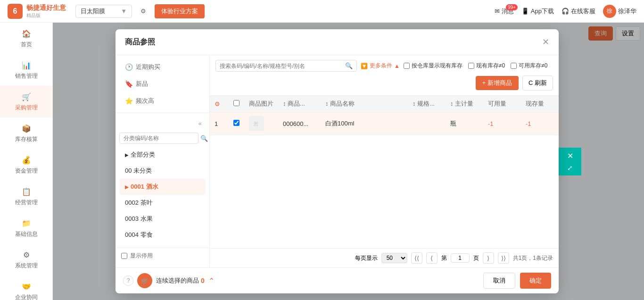 The height and width of the screenshot is (300, 644). What do you see at coordinates (26, 65) in the screenshot?
I see `sales-icon: 📊` at bounding box center [26, 65].